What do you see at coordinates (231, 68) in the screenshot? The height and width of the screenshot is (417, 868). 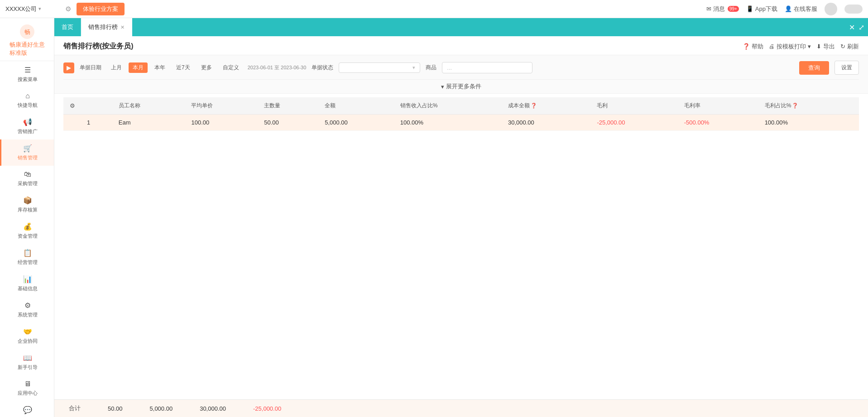 I see `date-chip-custom: 自定义` at bounding box center [231, 68].